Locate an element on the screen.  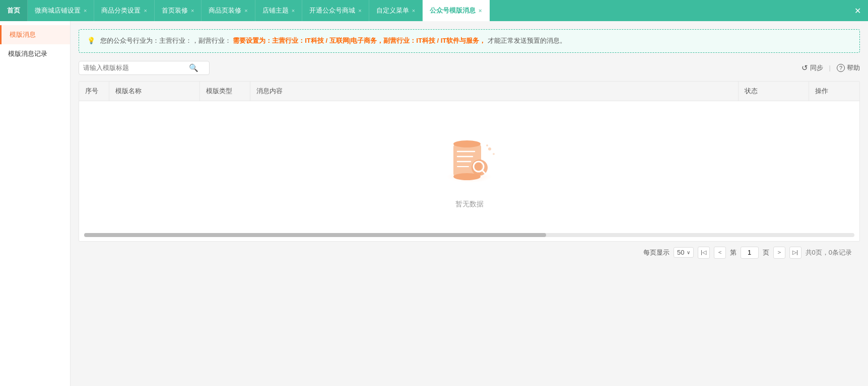
col-header-name: 模版名称 is located at coordinates (155, 91).